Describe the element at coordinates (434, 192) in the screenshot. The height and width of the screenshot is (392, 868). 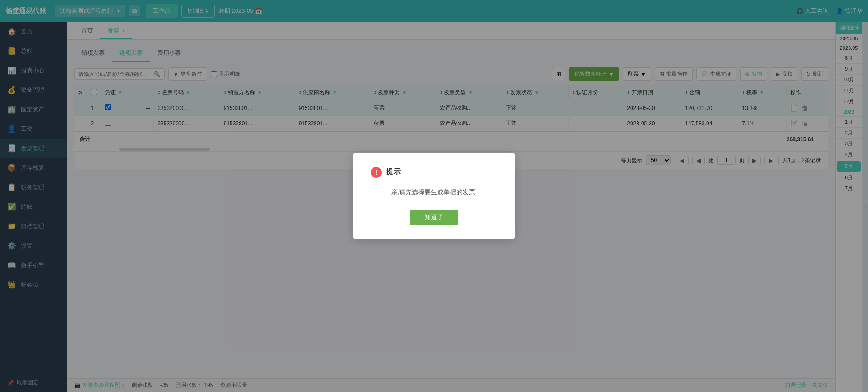
I see `modal-body: 亲,请先选择要生成单据的发票!` at that location.